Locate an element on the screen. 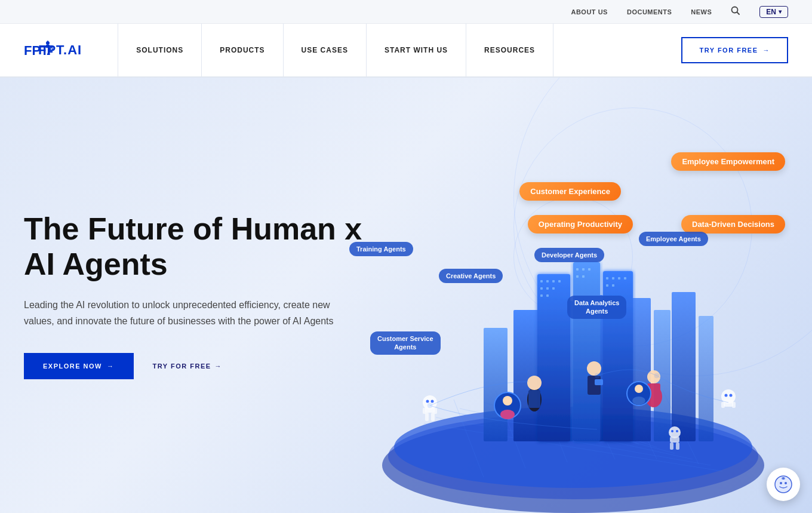 This screenshot has width=812, height=513. hero-subtitle: Leading the AI revolution to unlock unpr… is located at coordinates (179, 313).